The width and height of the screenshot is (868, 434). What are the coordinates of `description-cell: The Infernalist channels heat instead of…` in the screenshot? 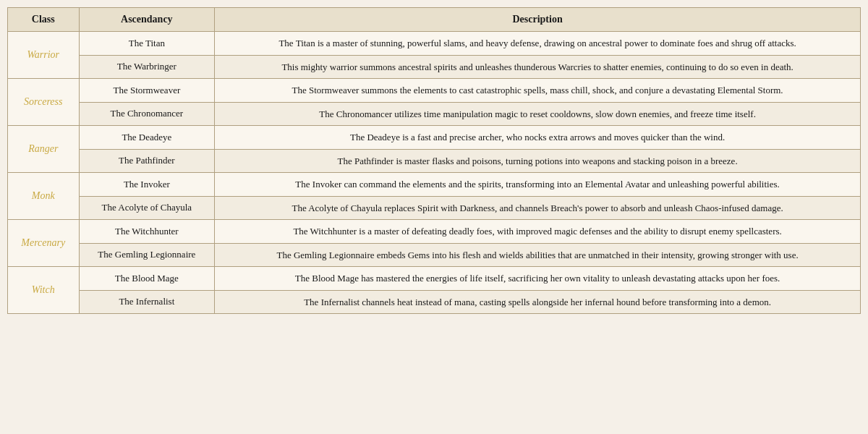 It's located at (538, 302).